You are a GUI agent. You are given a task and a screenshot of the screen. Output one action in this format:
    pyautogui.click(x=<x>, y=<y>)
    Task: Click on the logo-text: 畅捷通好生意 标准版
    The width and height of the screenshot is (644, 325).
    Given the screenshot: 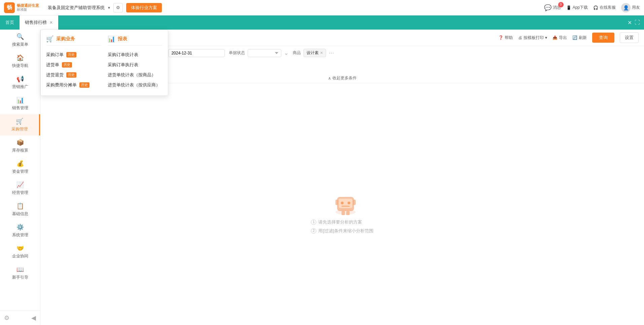 What is the action you would take?
    pyautogui.click(x=28, y=7)
    